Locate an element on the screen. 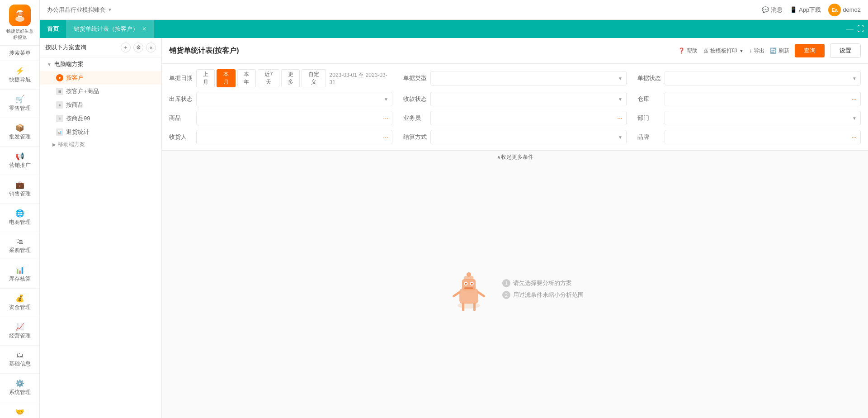  wholesale-label: 批发管理 is located at coordinates (20, 137).